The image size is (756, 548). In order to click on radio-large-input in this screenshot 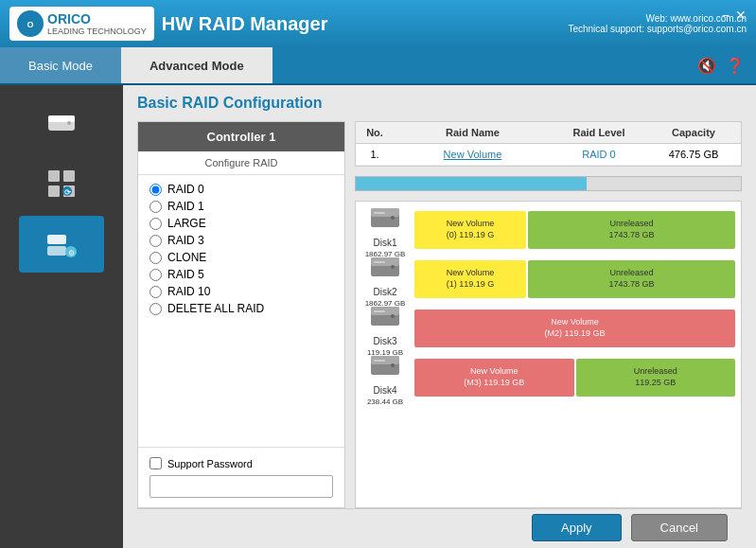, I will do `click(155, 223)`.